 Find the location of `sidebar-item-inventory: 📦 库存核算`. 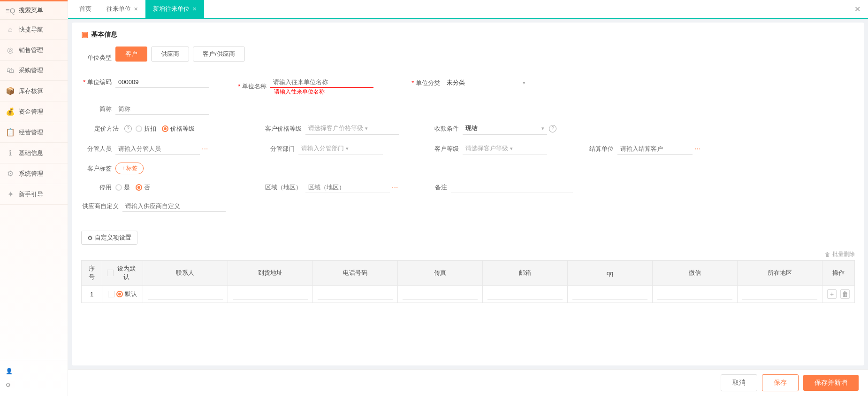

sidebar-item-inventory: 📦 库存核算 is located at coordinates (34, 91).